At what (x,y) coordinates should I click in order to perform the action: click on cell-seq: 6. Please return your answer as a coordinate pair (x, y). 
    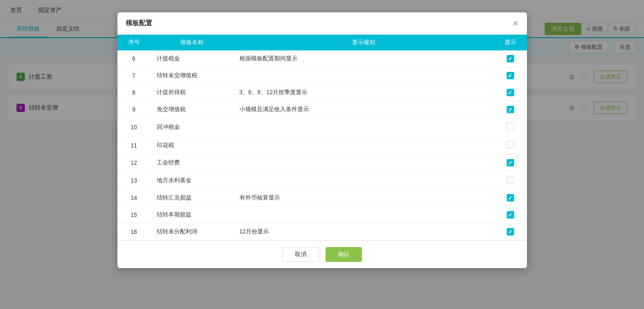
    Looking at the image, I should click on (134, 59).